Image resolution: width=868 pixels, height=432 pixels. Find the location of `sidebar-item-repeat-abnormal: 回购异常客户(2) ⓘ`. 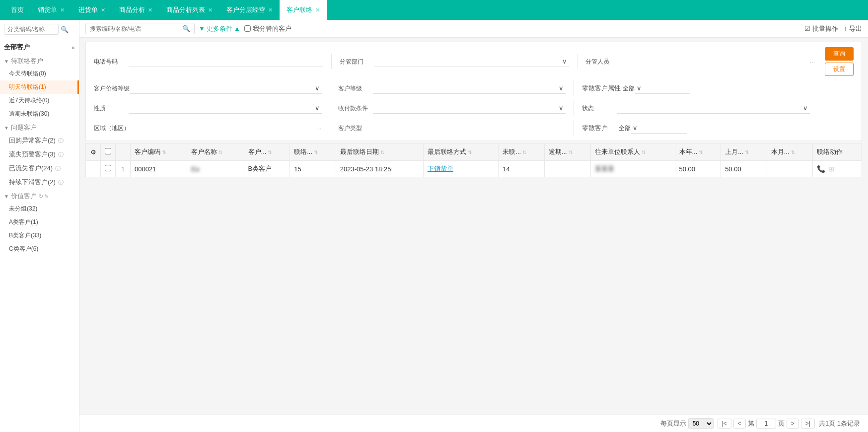

sidebar-item-repeat-abnormal: 回购异常客户(2) ⓘ is located at coordinates (40, 141).